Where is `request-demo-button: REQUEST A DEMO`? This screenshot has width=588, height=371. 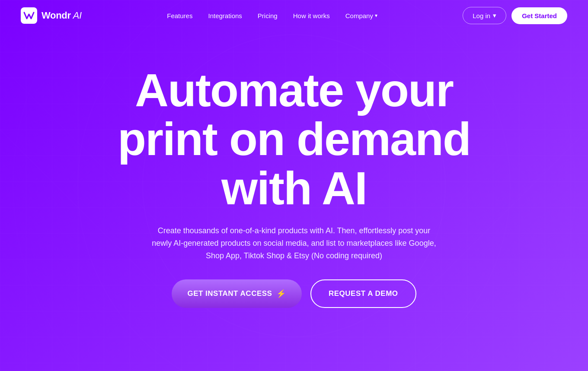
request-demo-button: REQUEST A DEMO is located at coordinates (363, 294).